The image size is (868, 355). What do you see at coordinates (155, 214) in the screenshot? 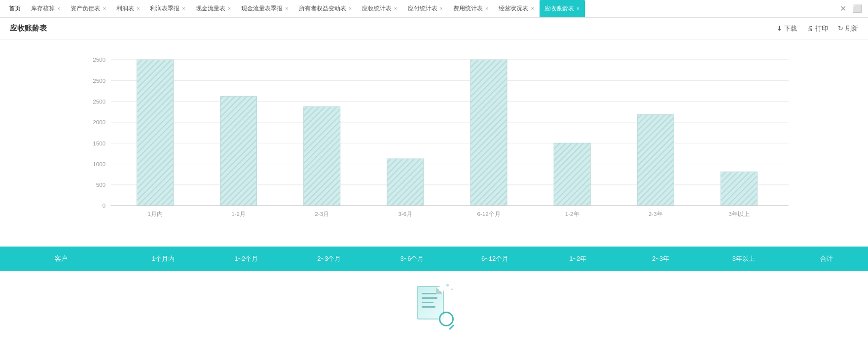
I see `svg-text: 1月内` at bounding box center [155, 214].